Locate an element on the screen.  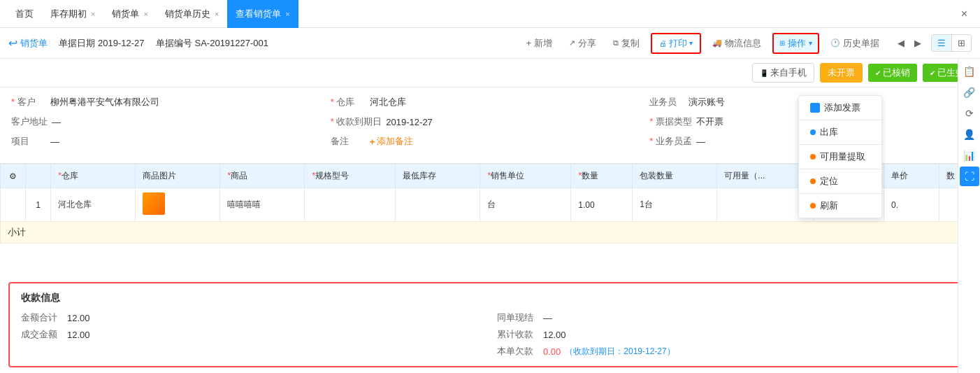
doc-header: ↩ 销货单 单据日期 2019-12-27 单据编号 SA-20191227-0… is located at coordinates (490, 43).